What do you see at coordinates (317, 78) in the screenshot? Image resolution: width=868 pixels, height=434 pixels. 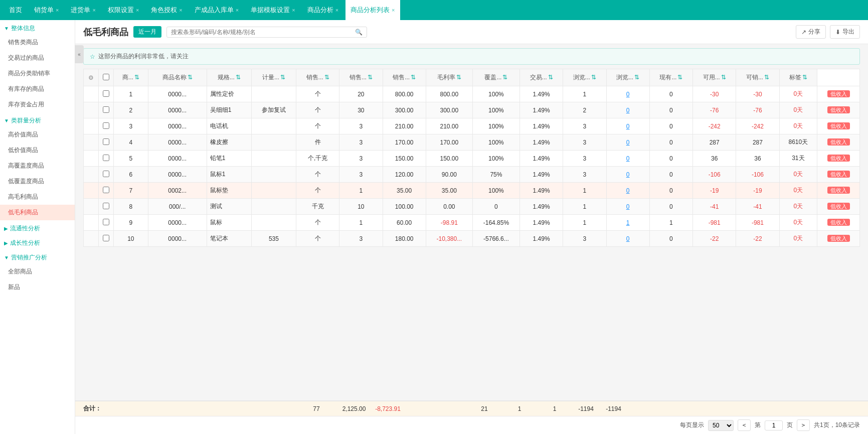 I see `col-sales-qty: 销售...⇅` at bounding box center [317, 78].